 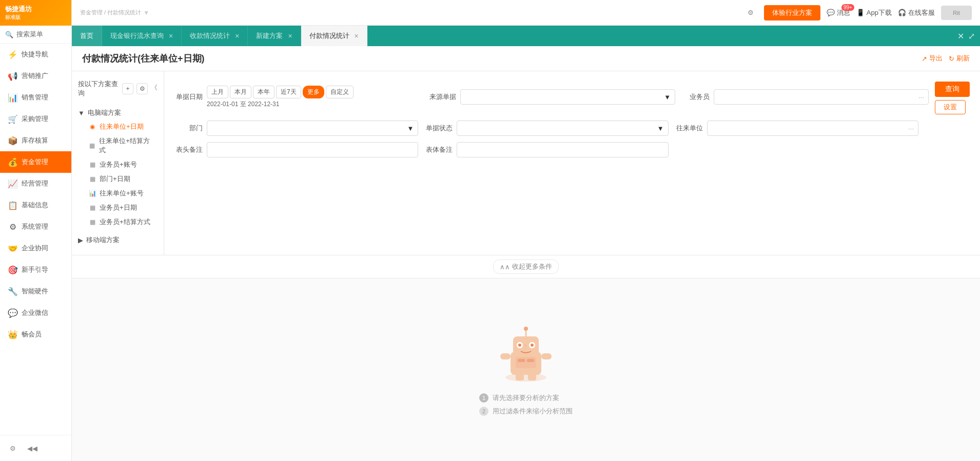 What do you see at coordinates (35, 119) in the screenshot?
I see `sidebar-item-label: 采购管理` at bounding box center [35, 119].